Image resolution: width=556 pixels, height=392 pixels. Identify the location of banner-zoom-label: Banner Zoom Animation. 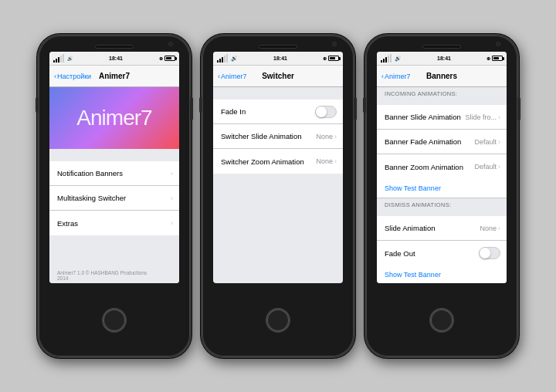
(424, 167).